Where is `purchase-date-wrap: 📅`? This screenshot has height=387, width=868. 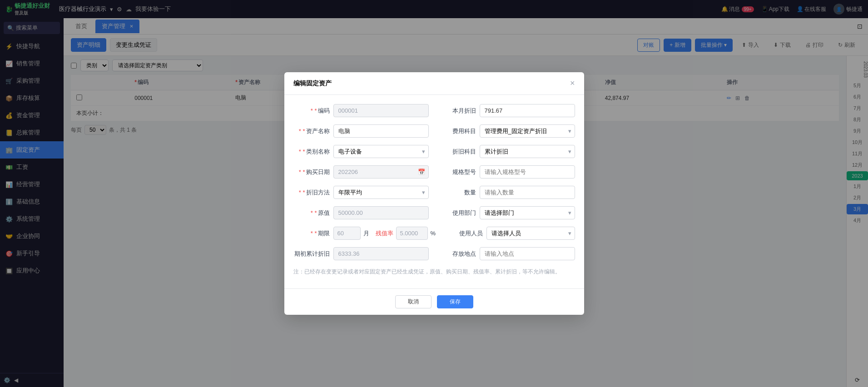 purchase-date-wrap: 📅 is located at coordinates (381, 172).